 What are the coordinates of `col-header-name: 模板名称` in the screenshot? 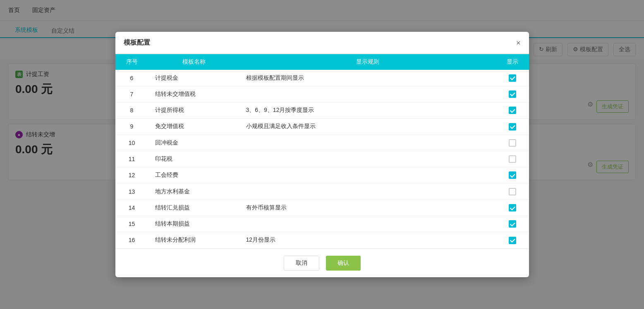 It's located at (194, 62).